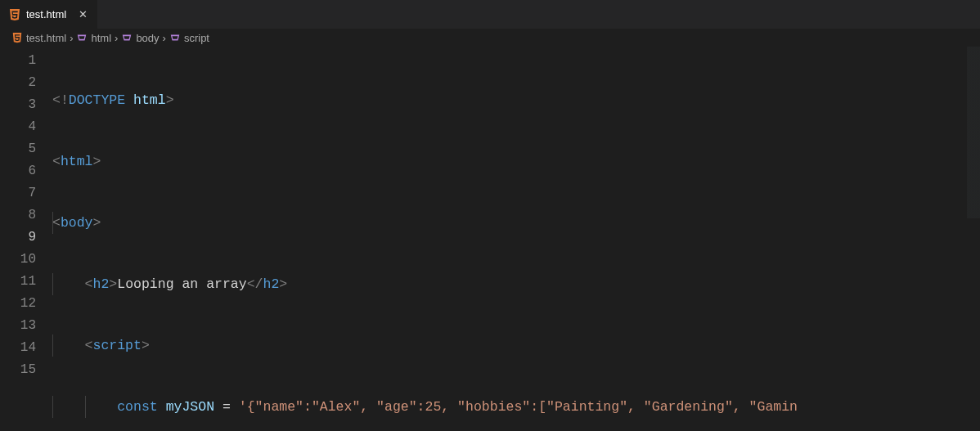  What do you see at coordinates (49, 15) in the screenshot?
I see `tab-test-html: test.html ✕` at bounding box center [49, 15].